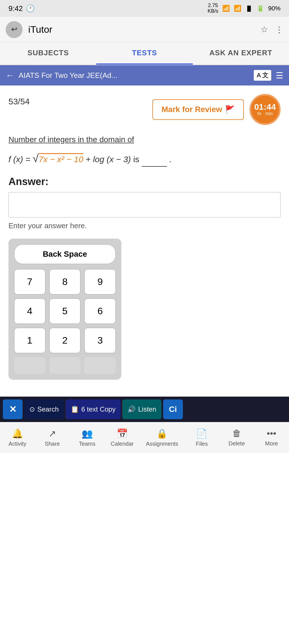 This screenshot has width=289, height=644. I want to click on keypad: Back Space 7 8 9 4 5 6 1 2 3, so click(65, 309).